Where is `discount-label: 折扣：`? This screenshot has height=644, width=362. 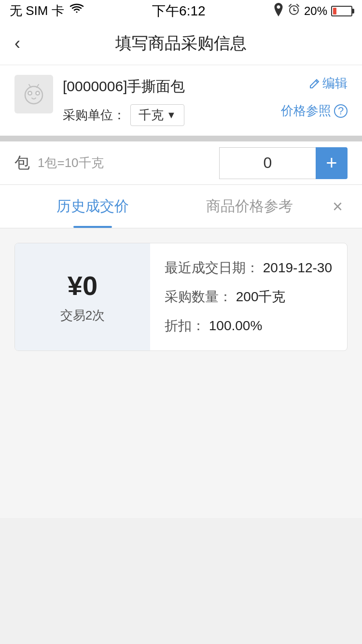 discount-label: 折扣： is located at coordinates (185, 325).